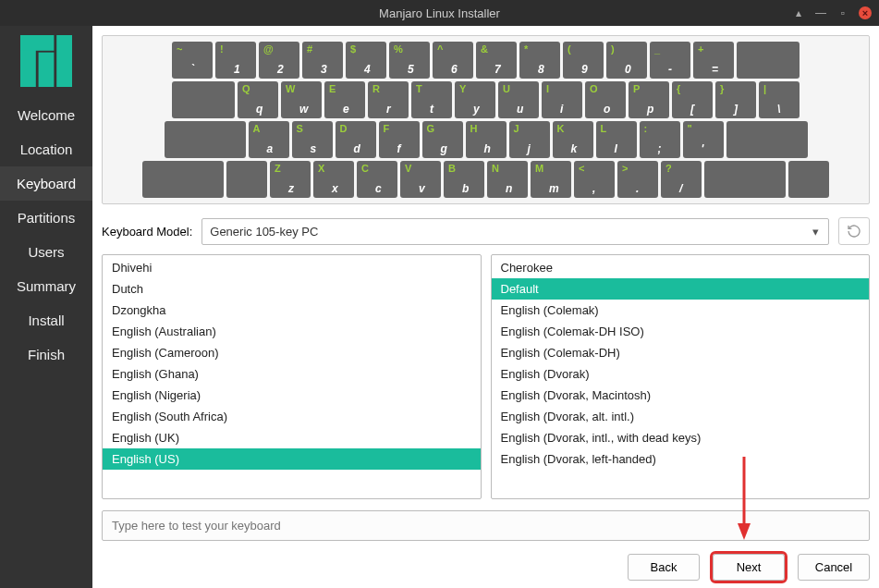 This screenshot has width=879, height=588. Describe the element at coordinates (843, 13) in the screenshot. I see `maximize-icon: ▫` at that location.